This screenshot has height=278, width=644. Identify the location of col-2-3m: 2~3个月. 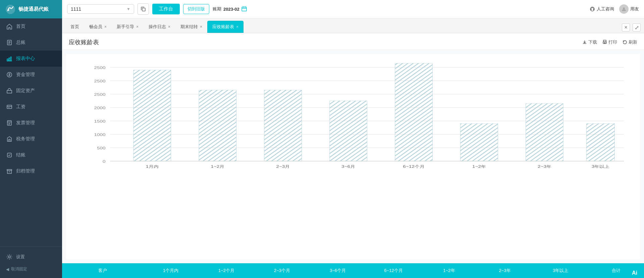
(282, 271).